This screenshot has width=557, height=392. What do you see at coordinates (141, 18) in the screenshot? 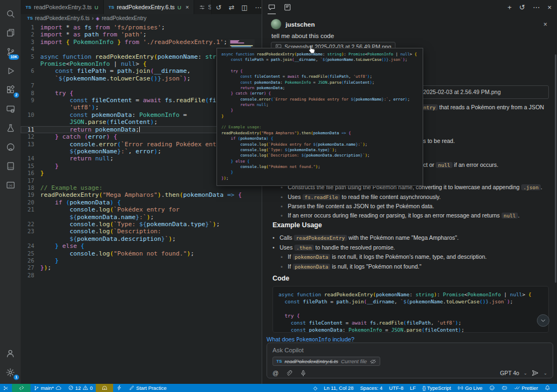
I see `breadcrumb: TS readPokedexEntry.6.ts › ◈ readPokedex…` at bounding box center [141, 18].